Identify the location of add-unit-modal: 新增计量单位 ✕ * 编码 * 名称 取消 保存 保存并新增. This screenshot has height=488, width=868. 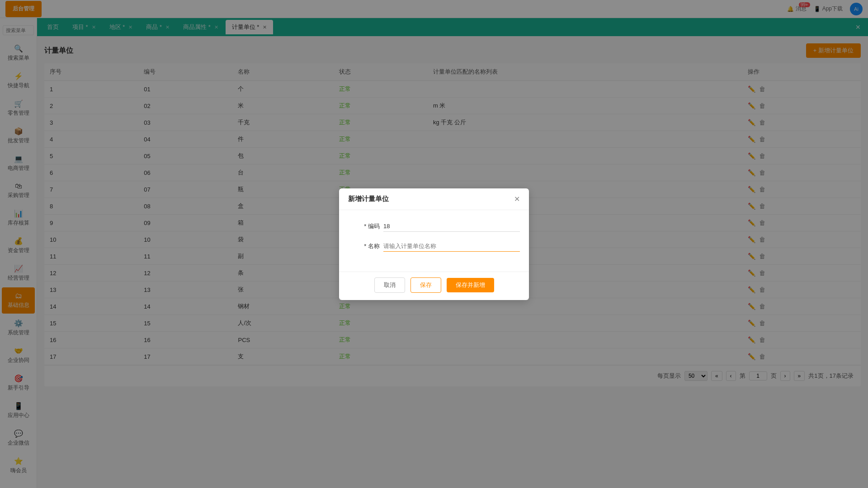
(434, 244).